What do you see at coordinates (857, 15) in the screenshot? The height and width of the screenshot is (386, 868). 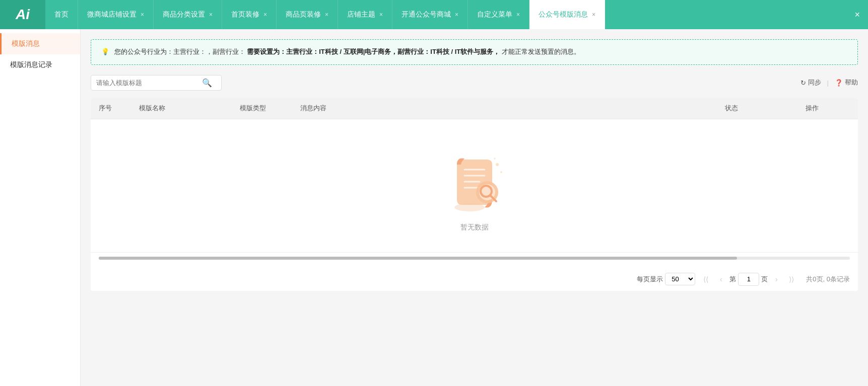 I see `close-all-tabs-button: ×` at bounding box center [857, 15].